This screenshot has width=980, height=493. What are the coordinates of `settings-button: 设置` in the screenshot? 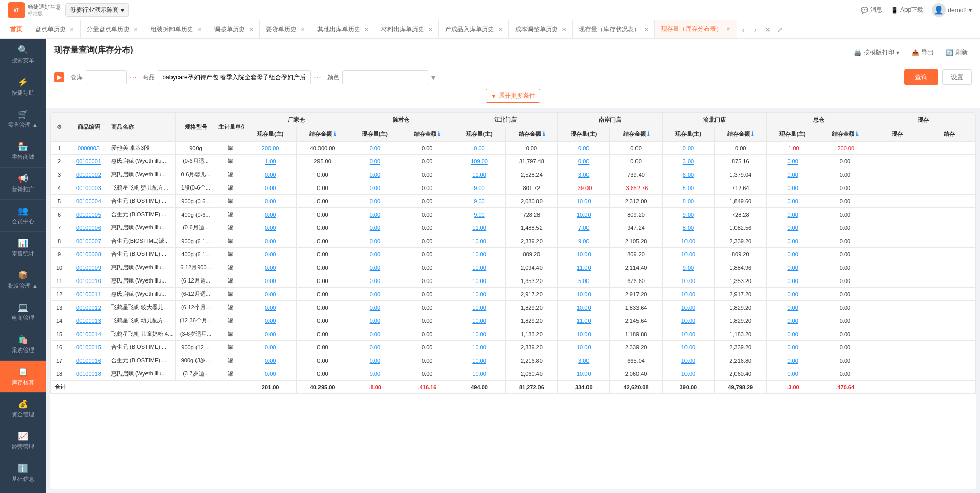 It's located at (957, 77).